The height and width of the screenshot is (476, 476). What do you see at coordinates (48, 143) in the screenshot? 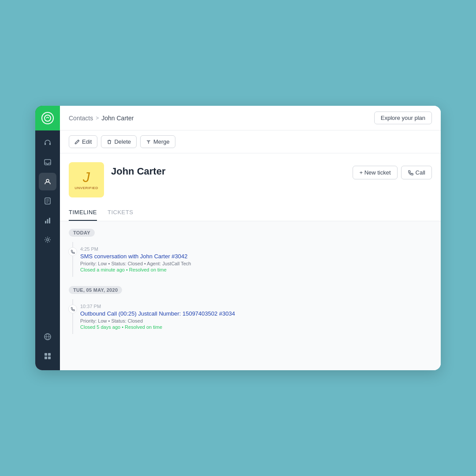
I see `headset-icon` at bounding box center [48, 143].